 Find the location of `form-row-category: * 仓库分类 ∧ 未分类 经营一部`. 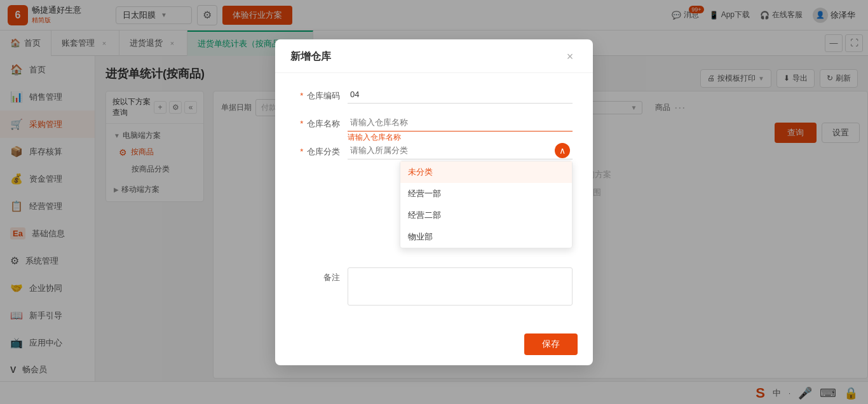

form-row-category: * 仓库分类 ∧ 未分类 经营一部 is located at coordinates (434, 151).